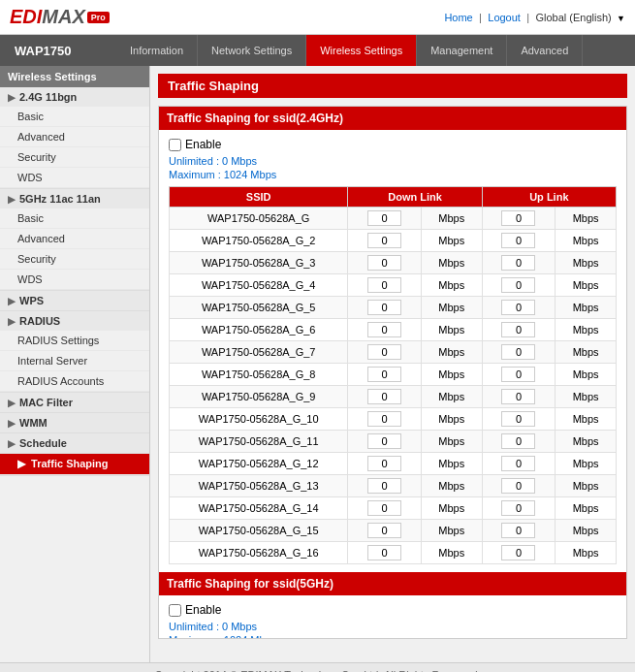 The width and height of the screenshot is (635, 672). What do you see at coordinates (75, 97) in the screenshot?
I see `sidebar-section-24ghz-header: ▶ 2.4G 11bgn` at bounding box center [75, 97].